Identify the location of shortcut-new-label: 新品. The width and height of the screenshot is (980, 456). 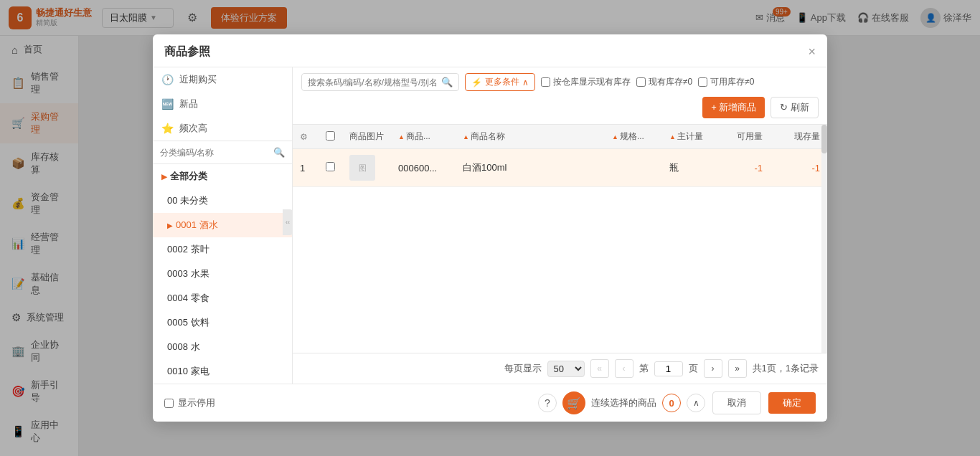
(189, 104).